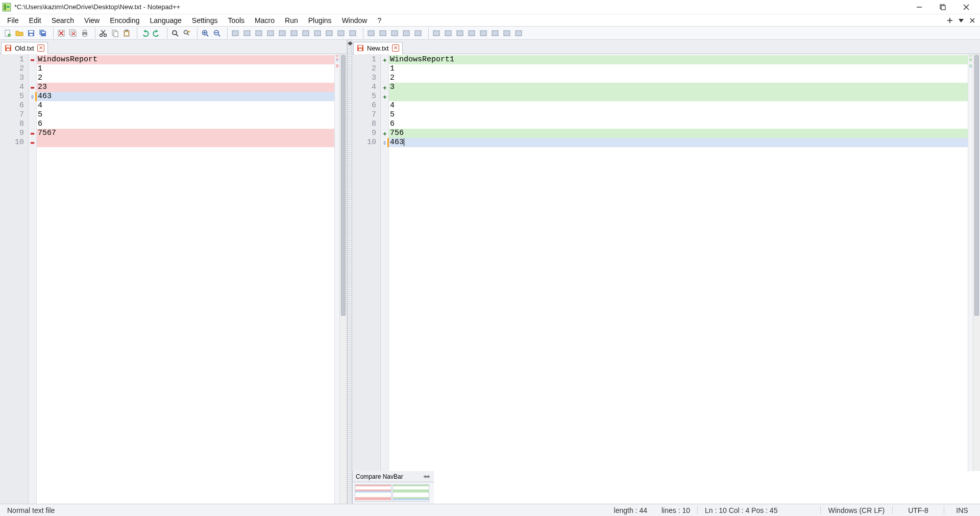  What do you see at coordinates (427, 477) in the screenshot?
I see `compare-navbar-close-button` at bounding box center [427, 477].